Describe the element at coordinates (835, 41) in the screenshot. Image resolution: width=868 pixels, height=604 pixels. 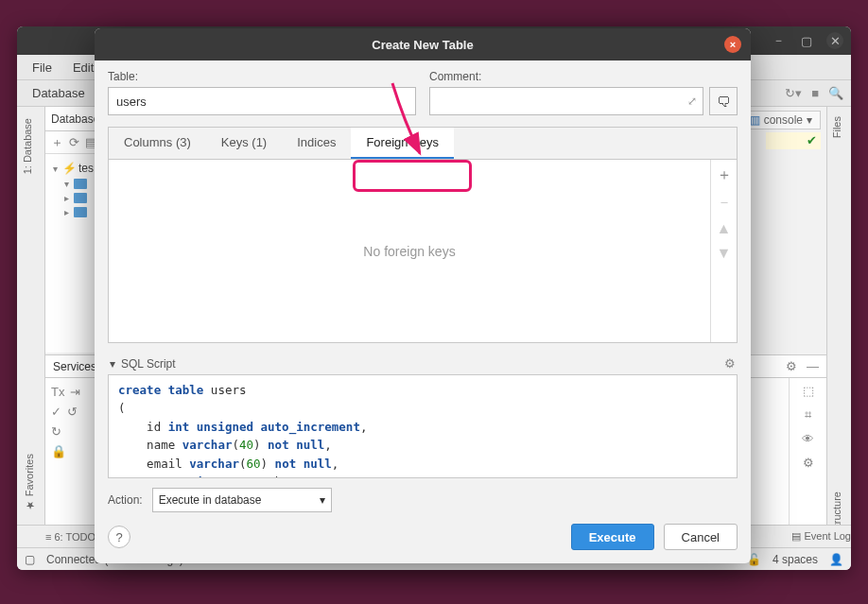
I see `close-icon: ✕` at that location.